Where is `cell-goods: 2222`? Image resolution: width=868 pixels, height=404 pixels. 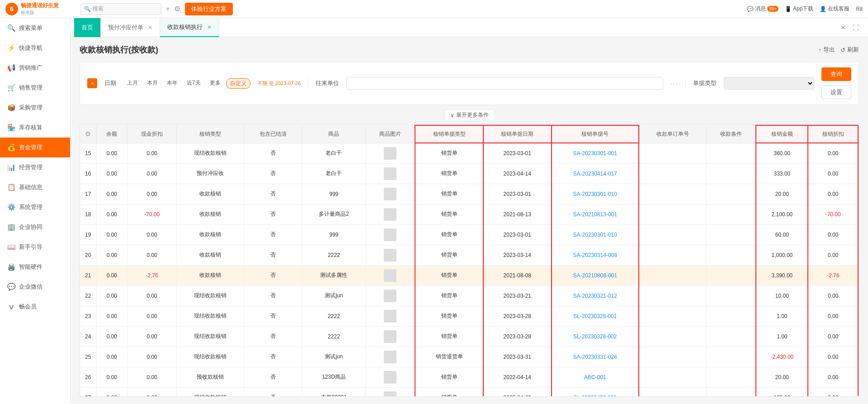
cell-goods: 2222 is located at coordinates (334, 316).